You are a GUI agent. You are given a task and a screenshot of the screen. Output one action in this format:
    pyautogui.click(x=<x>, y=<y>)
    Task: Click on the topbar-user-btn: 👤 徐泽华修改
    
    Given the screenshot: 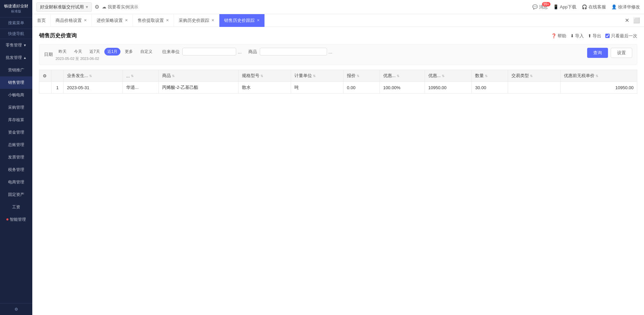 What is the action you would take?
    pyautogui.click(x=626, y=7)
    